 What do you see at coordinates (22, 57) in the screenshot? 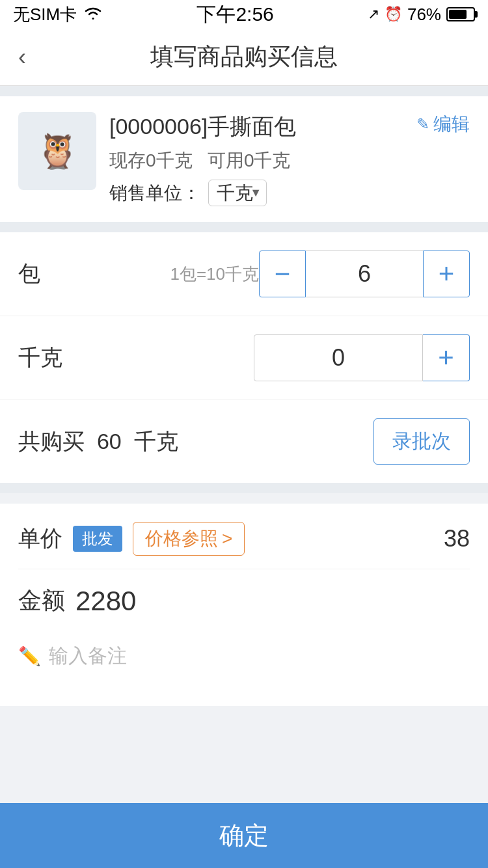
I see `back-button: ‹` at bounding box center [22, 57].